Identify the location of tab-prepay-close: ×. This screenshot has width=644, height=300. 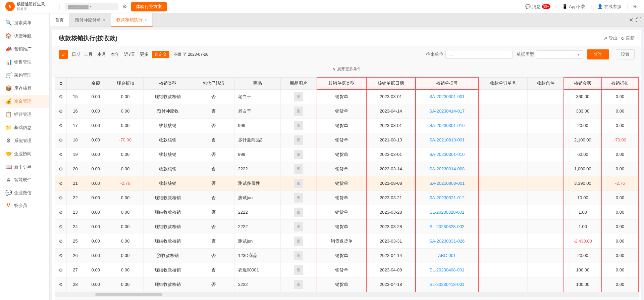
(104, 20).